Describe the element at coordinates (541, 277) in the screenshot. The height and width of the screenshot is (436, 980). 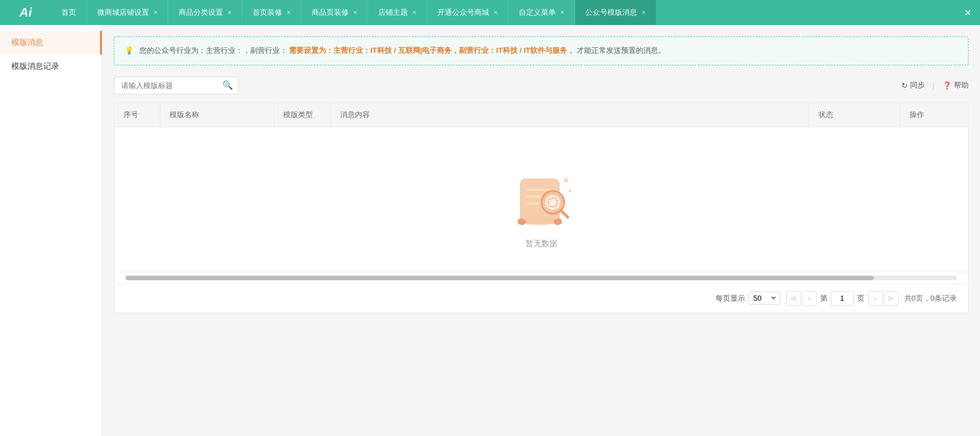
I see `scrollbar-area` at that location.